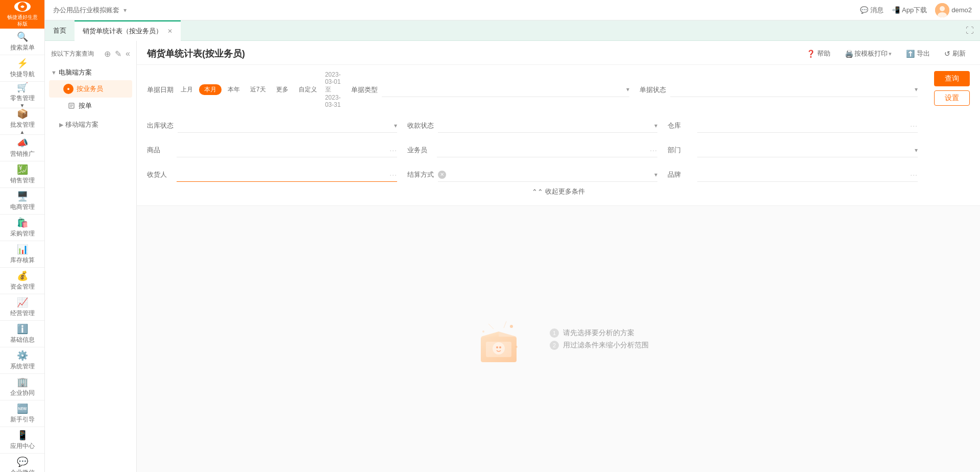 The width and height of the screenshot is (980, 472). What do you see at coordinates (653, 150) in the screenshot?
I see `salesperson-more-icon: ···` at bounding box center [653, 150].